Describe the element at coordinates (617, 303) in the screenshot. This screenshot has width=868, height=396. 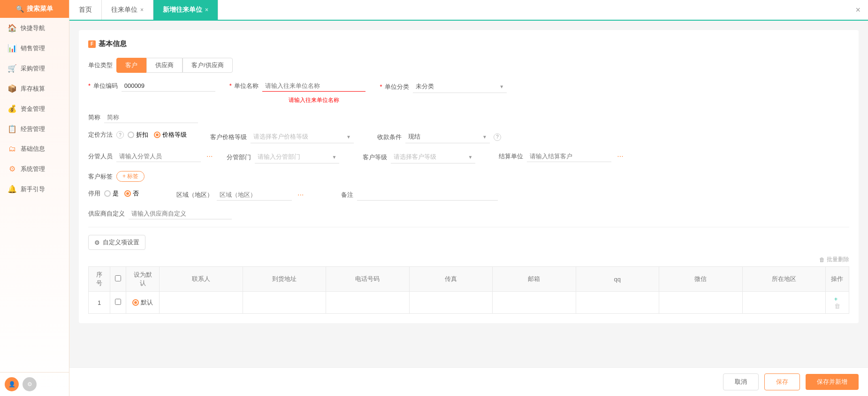
I see `row-qq` at that location.